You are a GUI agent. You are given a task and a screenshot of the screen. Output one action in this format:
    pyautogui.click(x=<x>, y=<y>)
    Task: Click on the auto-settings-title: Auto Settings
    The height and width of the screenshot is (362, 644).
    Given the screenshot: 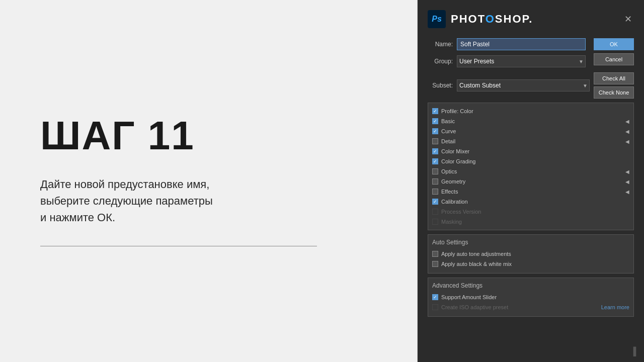 What is the action you would take?
    pyautogui.click(x=531, y=242)
    